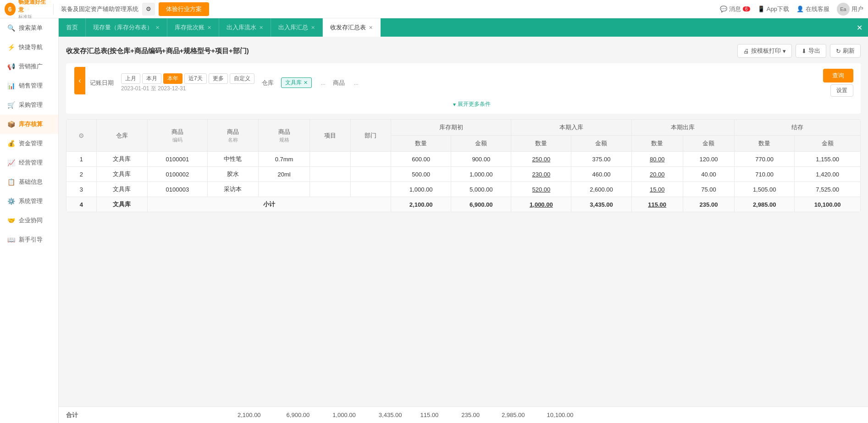  I want to click on cell-no: 3, so click(82, 190).